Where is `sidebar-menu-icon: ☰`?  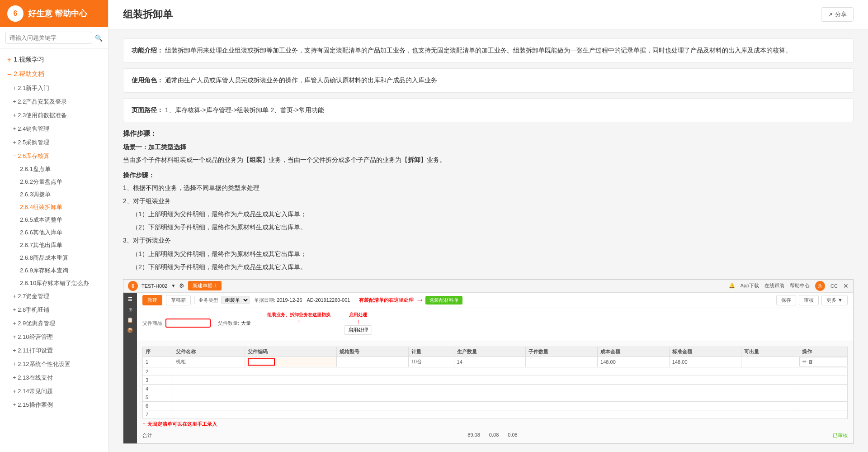 sidebar-menu-icon: ☰ is located at coordinates (130, 300).